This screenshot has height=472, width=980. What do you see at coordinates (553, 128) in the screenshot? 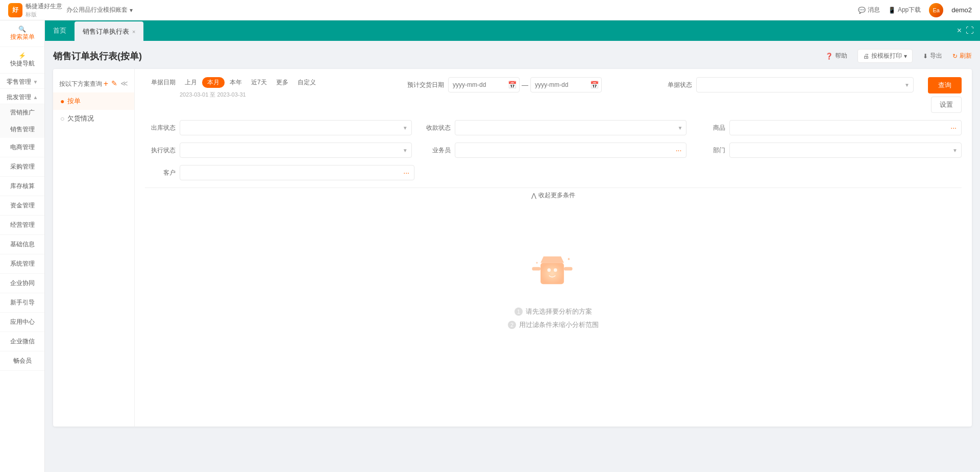
I see `collect-status-group: 收款状态 ▼` at bounding box center [553, 128].